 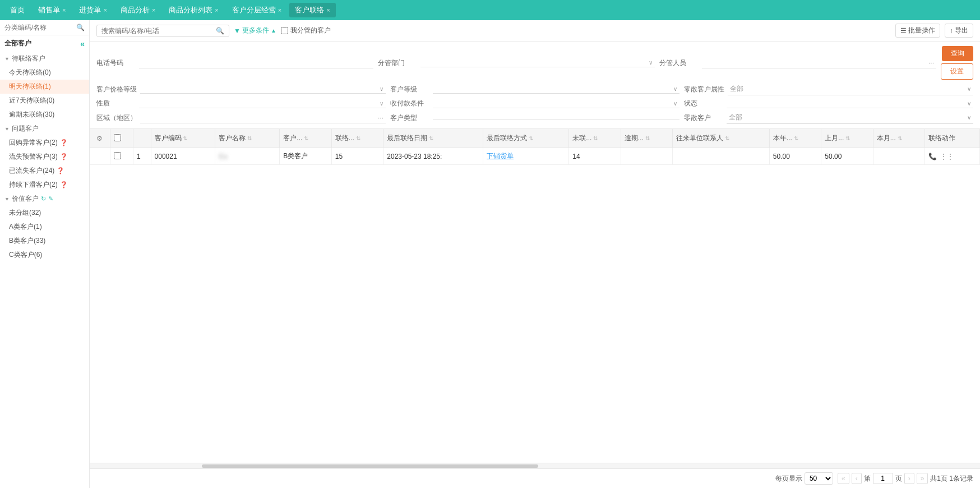 I want to click on nav-close-customer-contact: ×, so click(x=328, y=10).